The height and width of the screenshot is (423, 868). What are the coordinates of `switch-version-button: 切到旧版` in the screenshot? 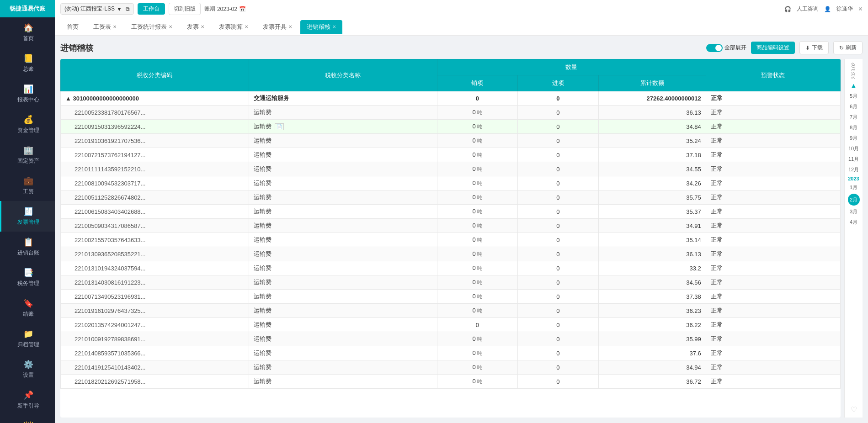 It's located at (185, 9).